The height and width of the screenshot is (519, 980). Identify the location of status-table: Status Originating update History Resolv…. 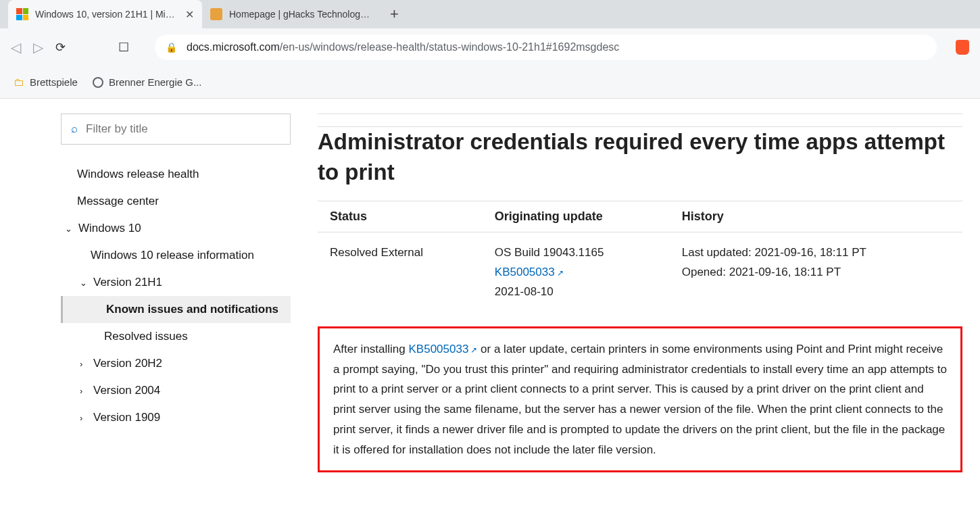
(640, 260).